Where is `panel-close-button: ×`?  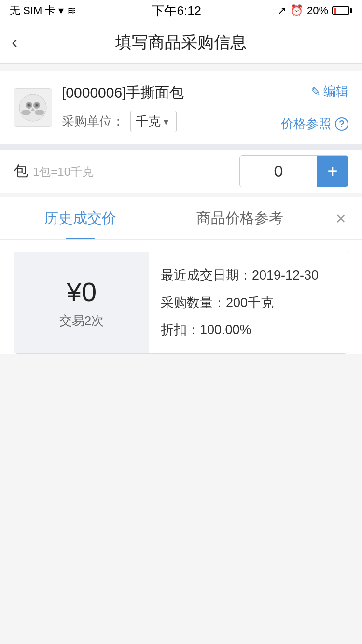 panel-close-button: × is located at coordinates (341, 218).